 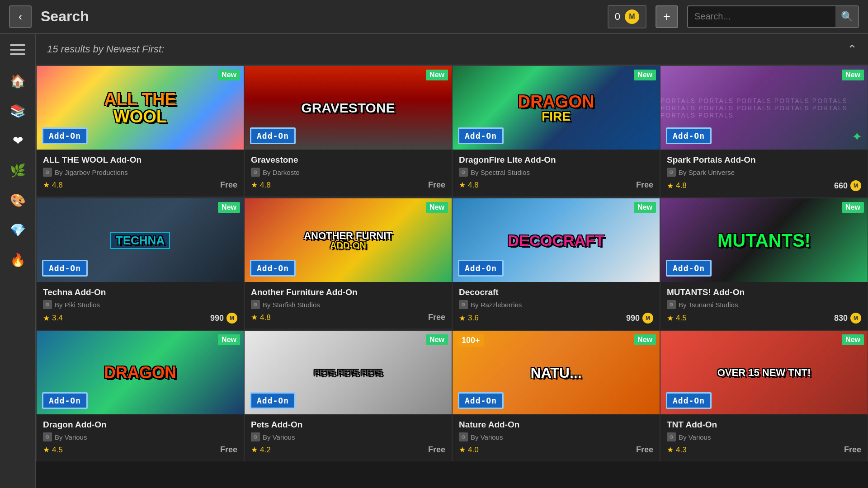 I want to click on item-title: ALL THE WOOL Add-On, so click(x=140, y=160).